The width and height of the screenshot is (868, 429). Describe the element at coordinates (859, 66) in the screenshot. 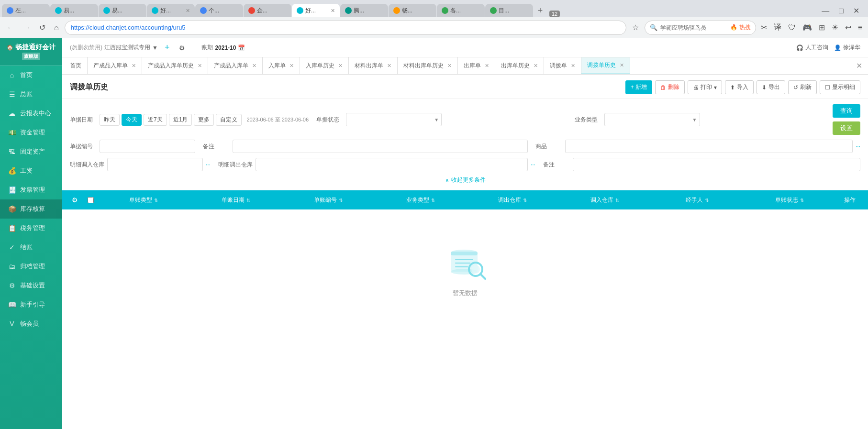

I see `close-all-tabs-button: ✕` at that location.